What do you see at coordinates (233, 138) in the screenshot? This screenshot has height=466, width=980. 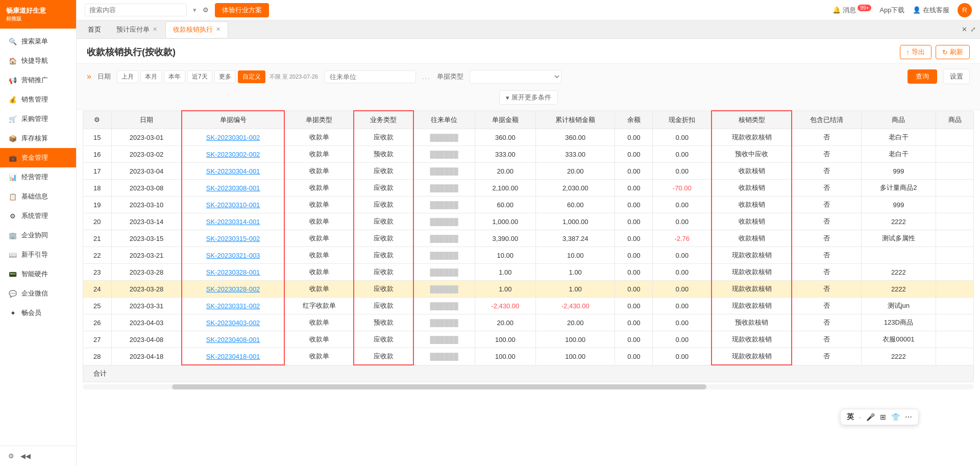 I see `voucher-link: SK-20230301-002` at bounding box center [233, 138].